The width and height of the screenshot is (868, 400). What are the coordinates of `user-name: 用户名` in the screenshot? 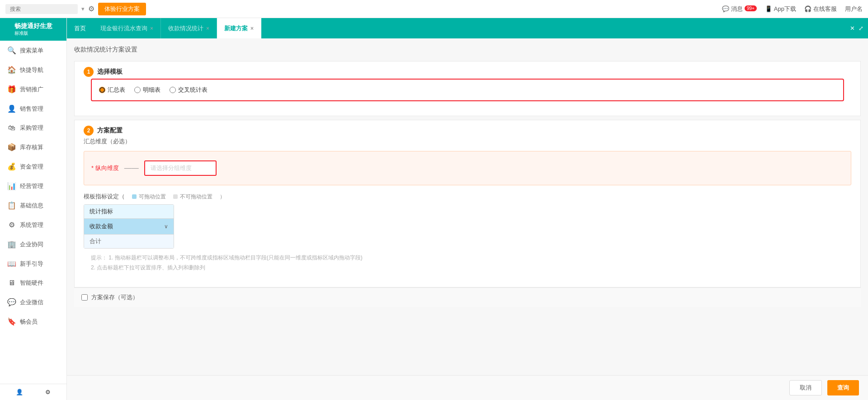 It's located at (854, 9).